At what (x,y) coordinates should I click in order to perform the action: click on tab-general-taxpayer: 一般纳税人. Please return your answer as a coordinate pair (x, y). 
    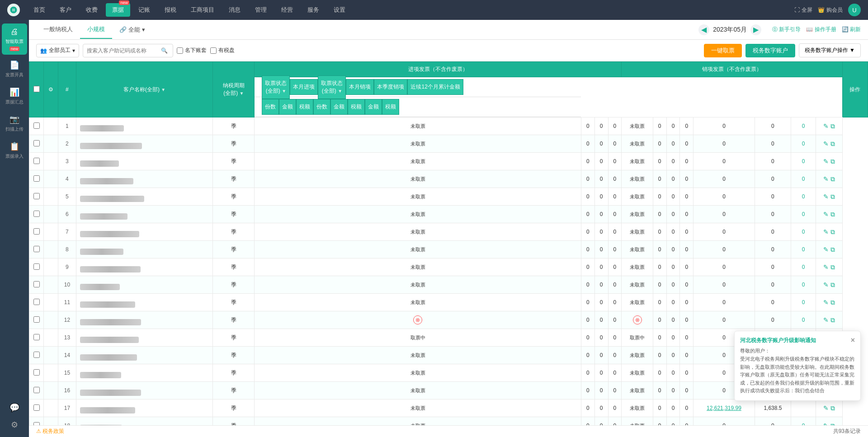
    Looking at the image, I should click on (58, 30).